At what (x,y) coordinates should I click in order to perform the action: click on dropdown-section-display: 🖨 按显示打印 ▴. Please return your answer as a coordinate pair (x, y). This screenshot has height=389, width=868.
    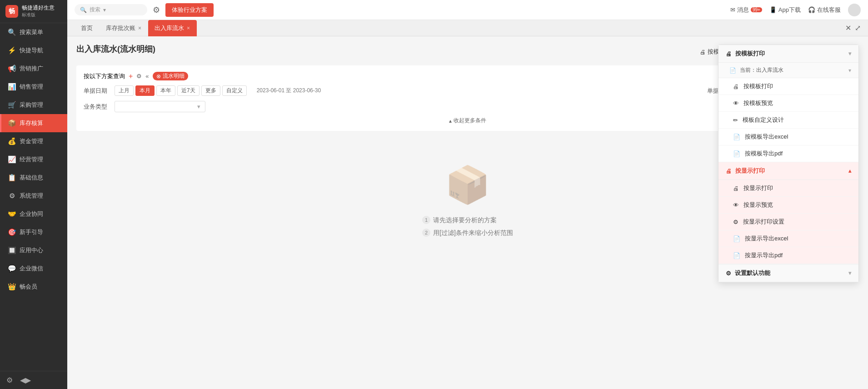
    Looking at the image, I should click on (788, 171).